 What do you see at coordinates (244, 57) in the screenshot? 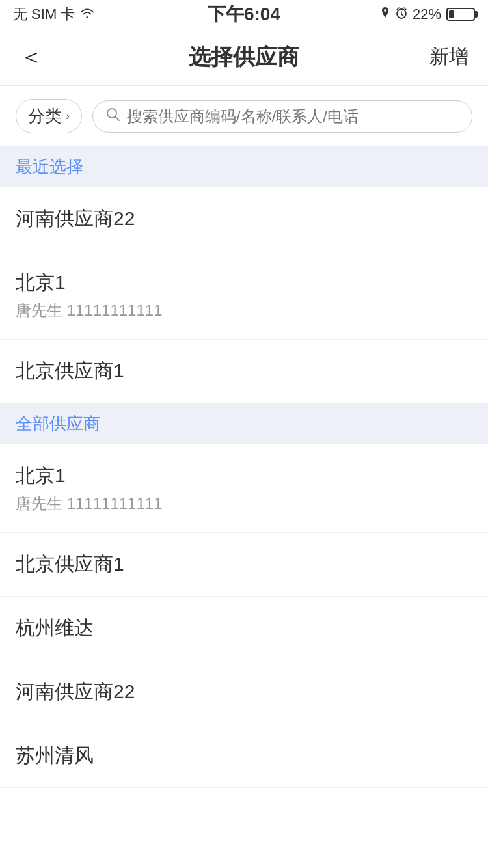
I see `nav-bar: ＜ 选择供应商 新增` at bounding box center [244, 57].